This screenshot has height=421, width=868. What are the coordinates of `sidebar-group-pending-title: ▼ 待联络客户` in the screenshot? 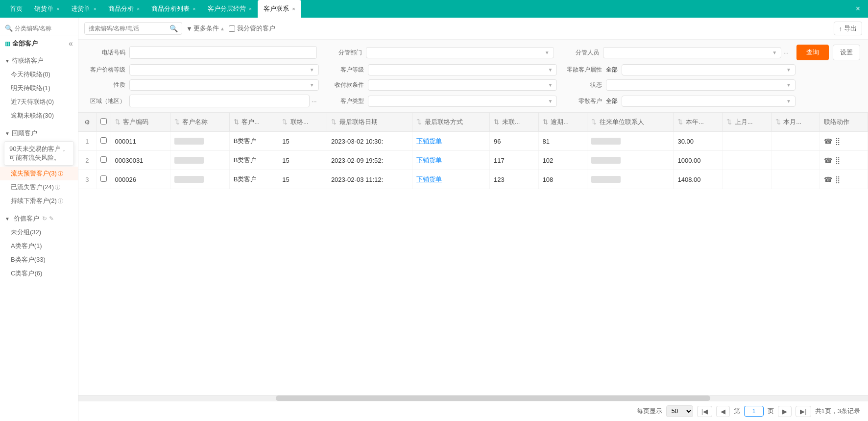 It's located at (39, 61).